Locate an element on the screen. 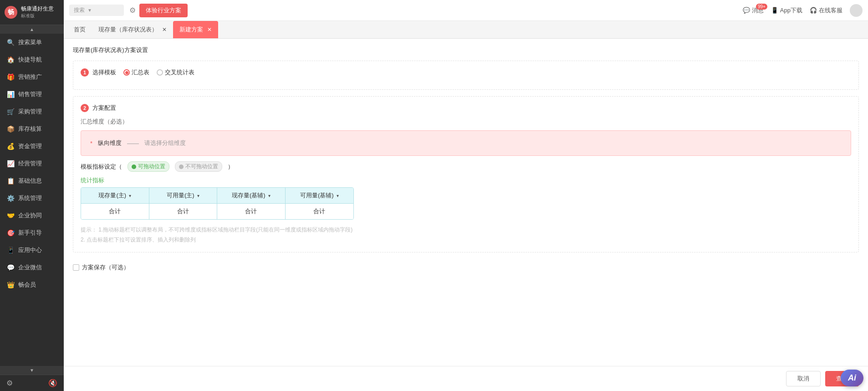  volume-icon: 🔇 is located at coordinates (53, 383).